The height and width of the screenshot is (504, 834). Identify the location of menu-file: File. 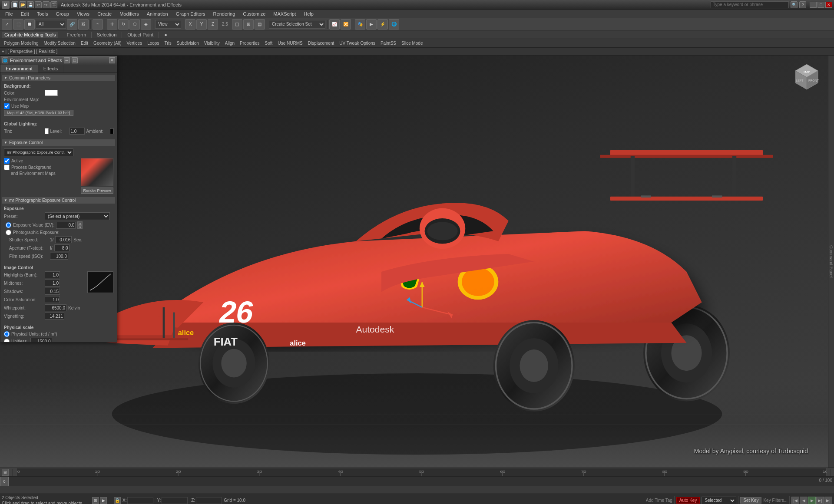
(9, 14).